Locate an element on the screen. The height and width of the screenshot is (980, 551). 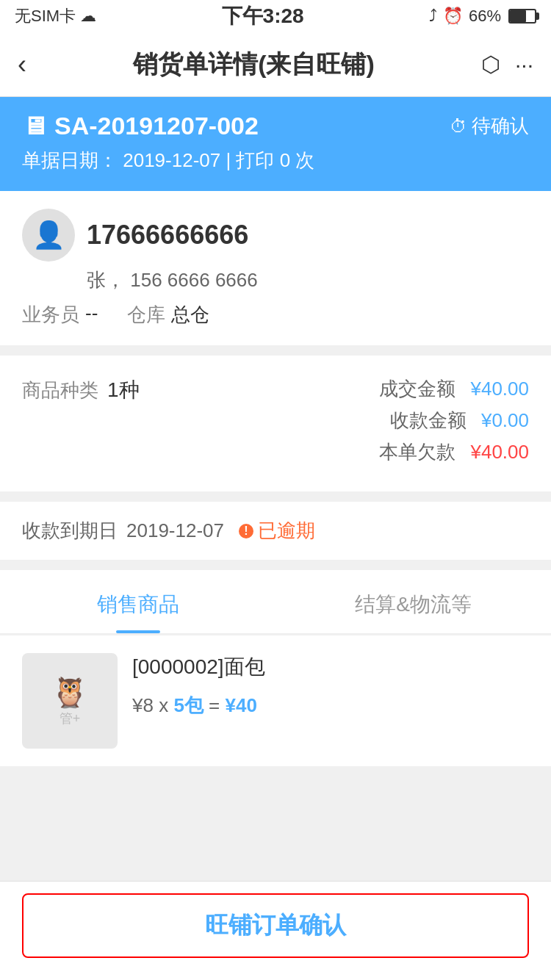
product-info: [0000002]面包 ¥8 x 5包 = ¥40 is located at coordinates (331, 701).